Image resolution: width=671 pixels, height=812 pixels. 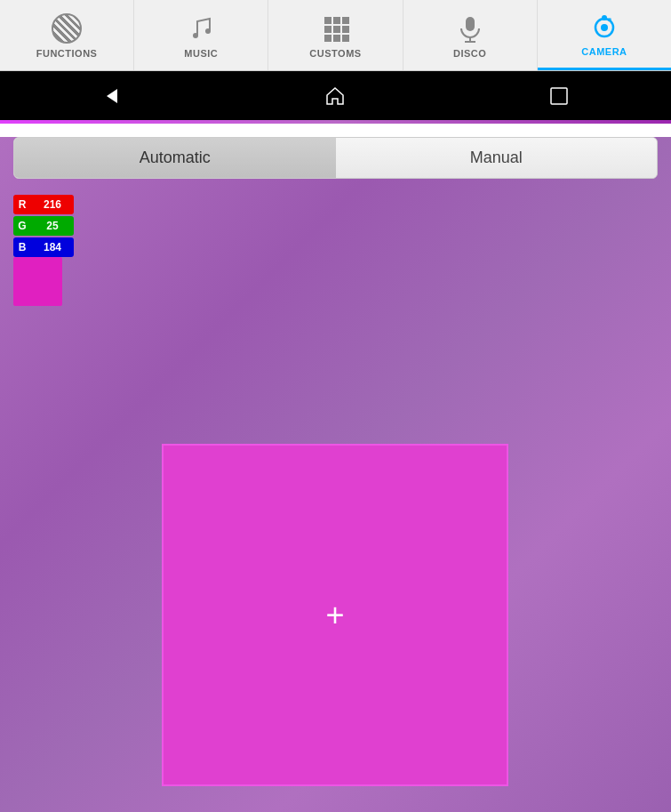 I want to click on blue-label: B, so click(x=22, y=247).